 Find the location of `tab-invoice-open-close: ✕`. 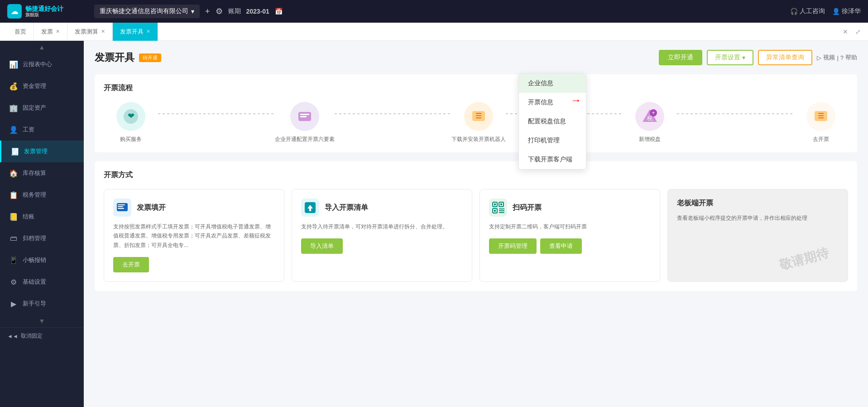

tab-invoice-open-close: ✕ is located at coordinates (149, 32).